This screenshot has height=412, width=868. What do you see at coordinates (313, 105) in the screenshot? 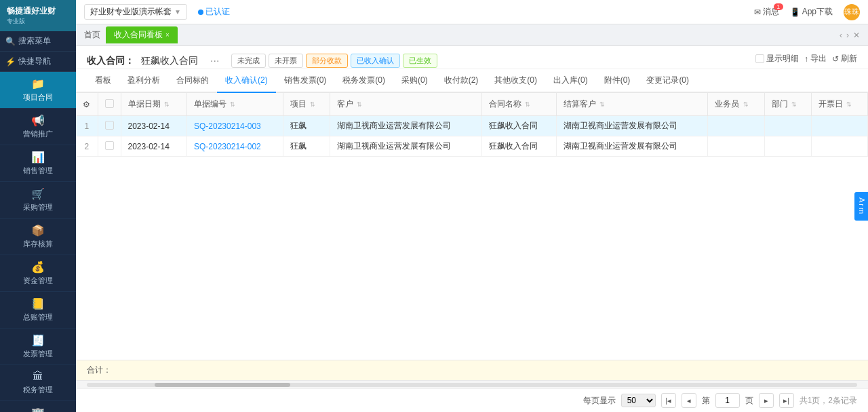
I see `sort-project-icon: ⇅` at bounding box center [313, 105].